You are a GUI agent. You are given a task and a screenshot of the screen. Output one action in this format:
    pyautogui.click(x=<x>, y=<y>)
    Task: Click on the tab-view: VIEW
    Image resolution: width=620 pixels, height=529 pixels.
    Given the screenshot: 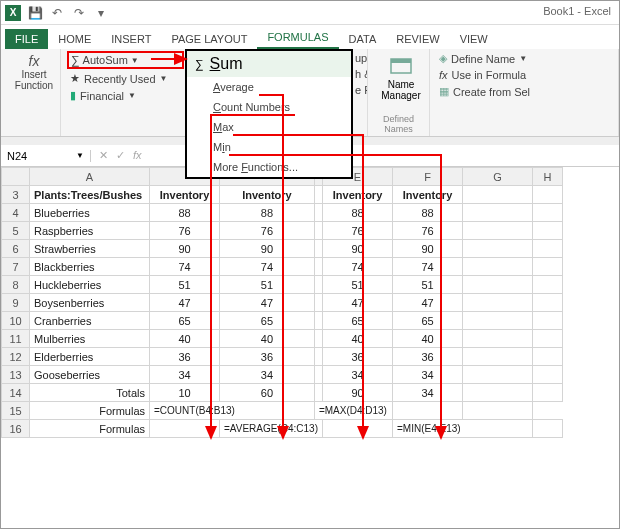 What is the action you would take?
    pyautogui.click(x=474, y=39)
    